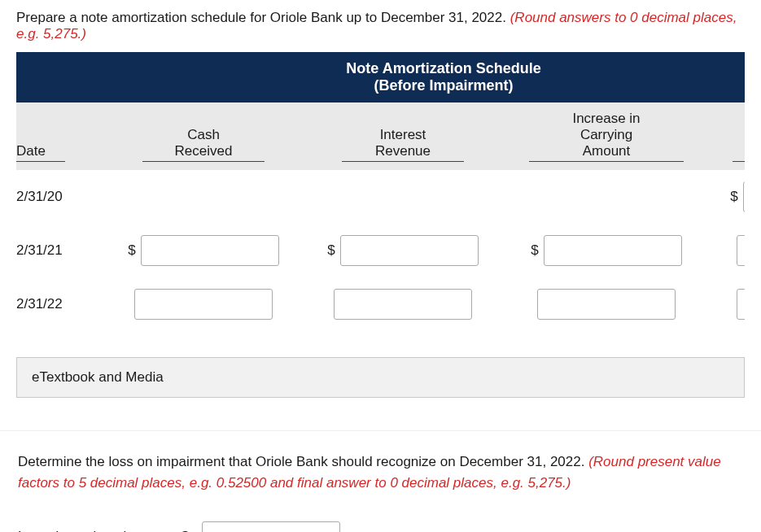 The height and width of the screenshot is (532, 761). What do you see at coordinates (403, 304) in the screenshot?
I see `interest-input-r2` at bounding box center [403, 304].